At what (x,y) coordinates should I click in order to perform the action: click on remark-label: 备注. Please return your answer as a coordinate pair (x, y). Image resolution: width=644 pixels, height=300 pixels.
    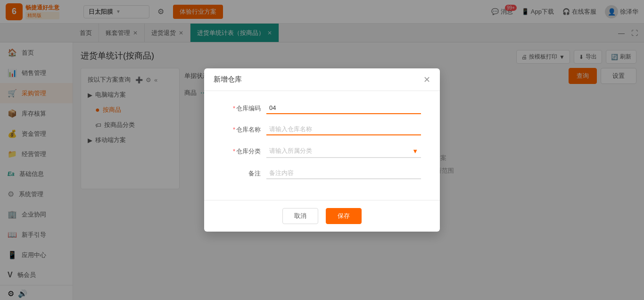
    Looking at the image, I should click on (242, 174).